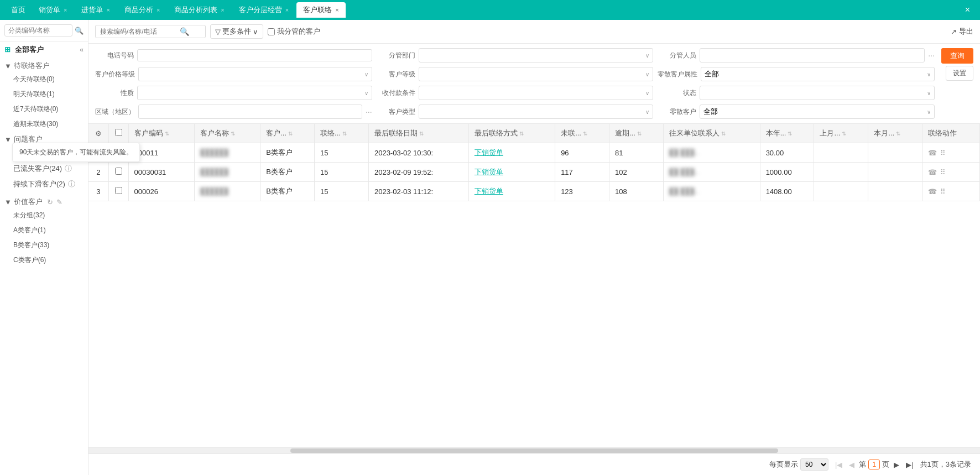 This screenshot has width=980, height=475. Describe the element at coordinates (39, 30) in the screenshot. I see `sidebar-search-input` at that location.